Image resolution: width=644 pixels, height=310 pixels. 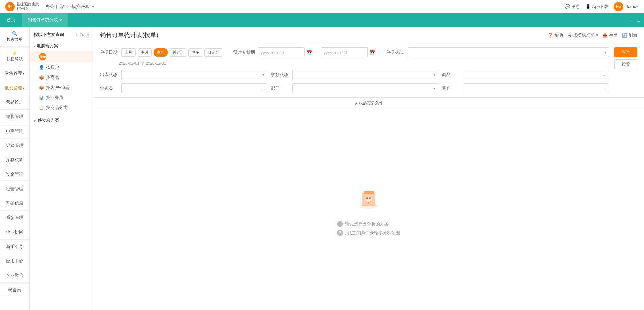 What do you see at coordinates (355, 64) in the screenshot?
I see `date-range-hint: 2023-01-01 至 2023-12-31` at bounding box center [355, 64].